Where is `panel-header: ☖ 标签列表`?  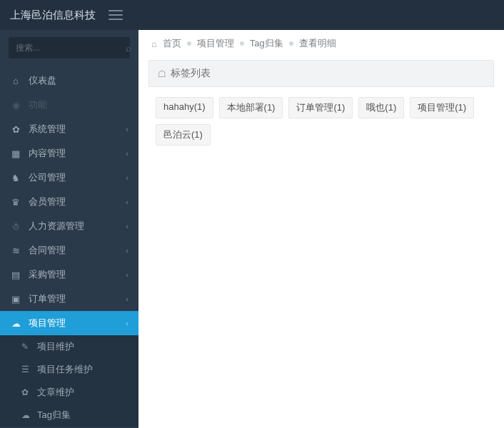 panel-header: ☖ 标签列表 is located at coordinates (321, 73).